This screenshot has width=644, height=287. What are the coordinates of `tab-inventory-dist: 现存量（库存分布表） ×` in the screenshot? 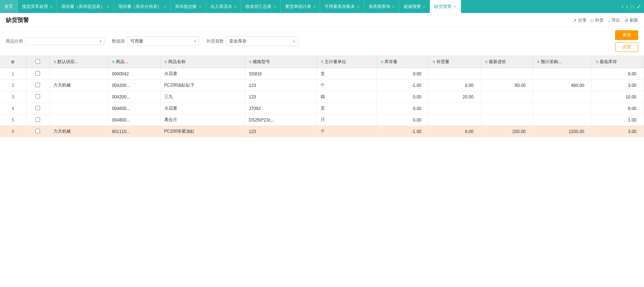 It's located at (142, 6).